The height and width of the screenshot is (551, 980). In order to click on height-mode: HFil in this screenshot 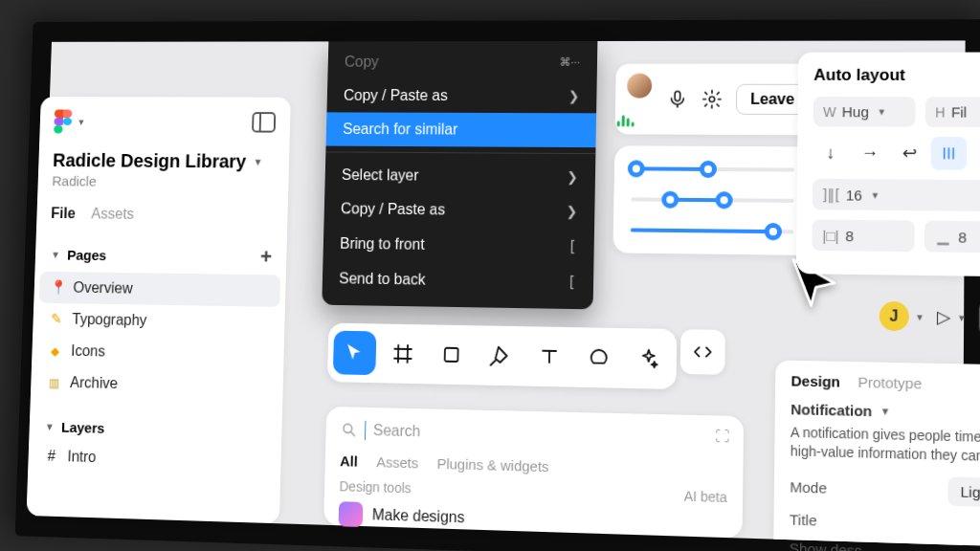, I will do `click(953, 112)`.